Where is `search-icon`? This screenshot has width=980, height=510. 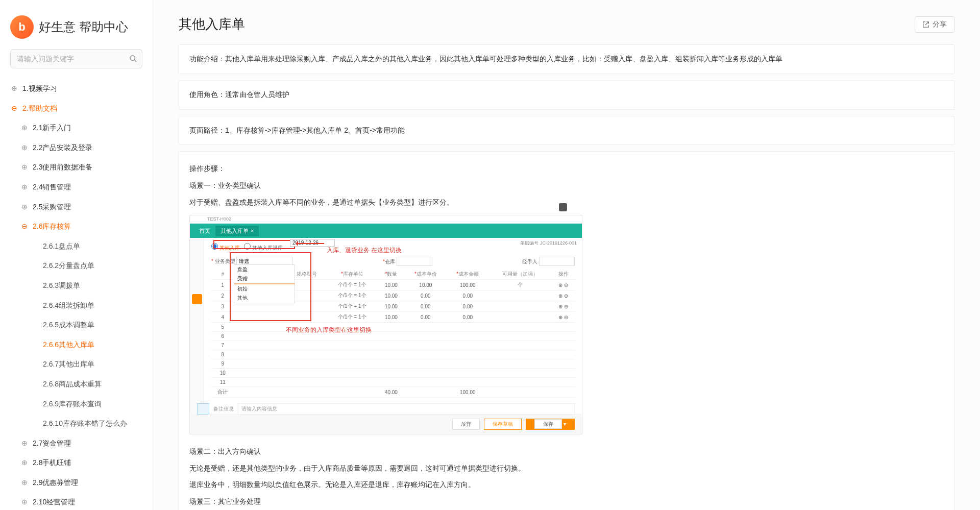
search-icon is located at coordinates (133, 59).